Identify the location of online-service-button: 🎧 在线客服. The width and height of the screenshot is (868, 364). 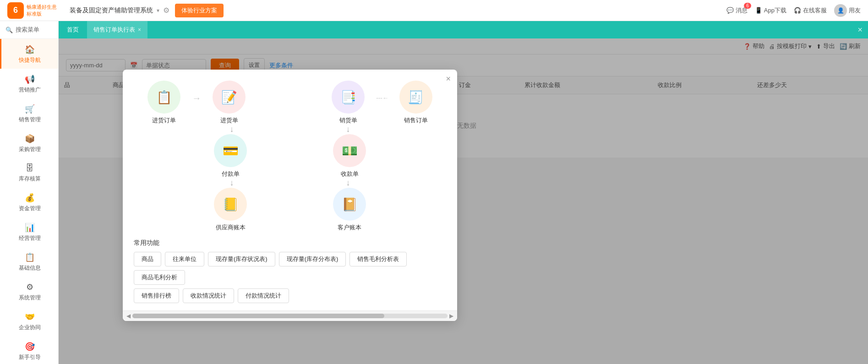
(810, 11).